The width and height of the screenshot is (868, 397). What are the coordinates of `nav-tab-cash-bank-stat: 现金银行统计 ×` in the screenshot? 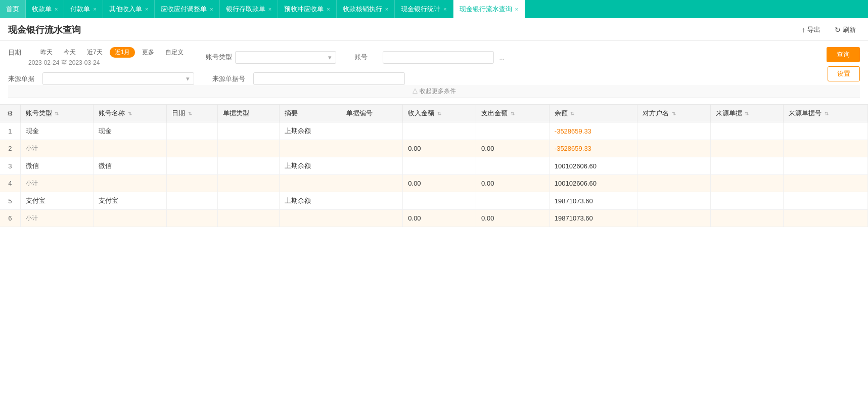 It's located at (424, 9).